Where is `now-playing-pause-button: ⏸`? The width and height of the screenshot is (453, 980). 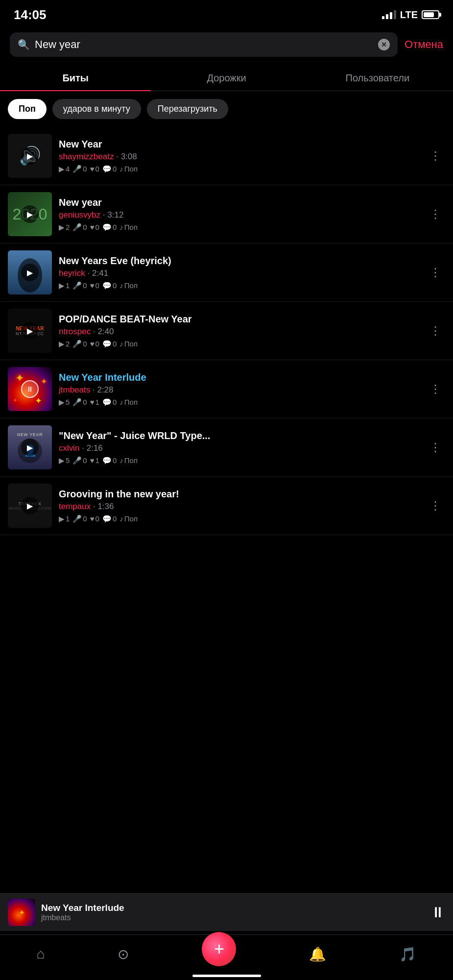
now-playing-pause-button: ⏸ is located at coordinates (438, 912).